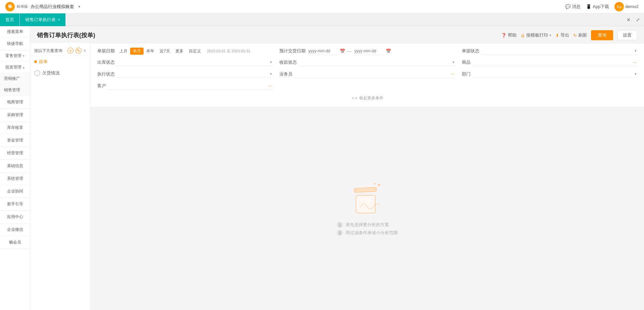 Image resolution: width=644 pixels, height=310 pixels. What do you see at coordinates (15, 102) in the screenshot?
I see `sidebar-item-ecommerce: 电商管理` at bounding box center [15, 102].